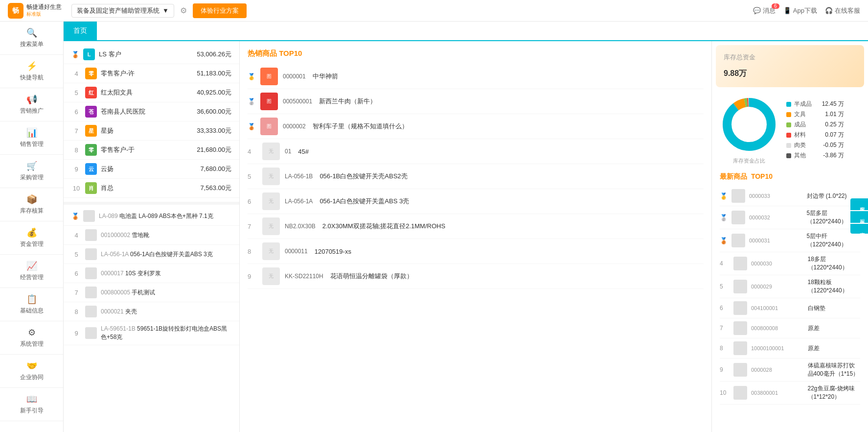 The image size is (868, 432). Describe the element at coordinates (859, 229) in the screenshot. I see `float-btn-live: 直播` at that location.